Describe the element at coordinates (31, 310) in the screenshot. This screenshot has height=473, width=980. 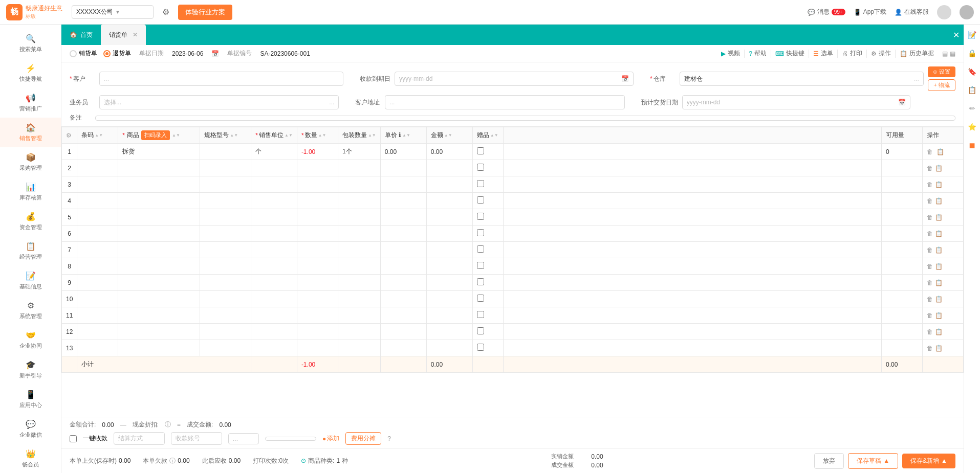
I see `sidebar-item-system: ⚙ 系统管理` at that location.